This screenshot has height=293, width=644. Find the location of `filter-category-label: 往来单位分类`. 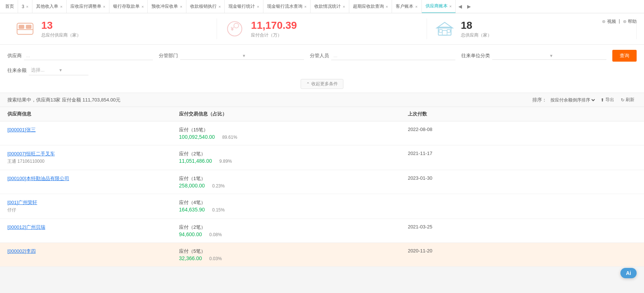

filter-category-label: 往来单位分类 is located at coordinates (476, 56).